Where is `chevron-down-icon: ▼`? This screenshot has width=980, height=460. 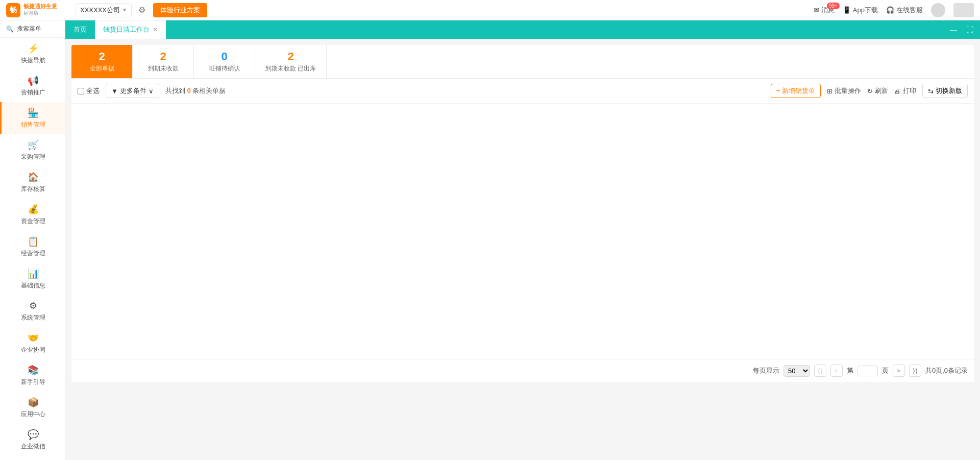 chevron-down-icon: ▼ is located at coordinates (125, 10).